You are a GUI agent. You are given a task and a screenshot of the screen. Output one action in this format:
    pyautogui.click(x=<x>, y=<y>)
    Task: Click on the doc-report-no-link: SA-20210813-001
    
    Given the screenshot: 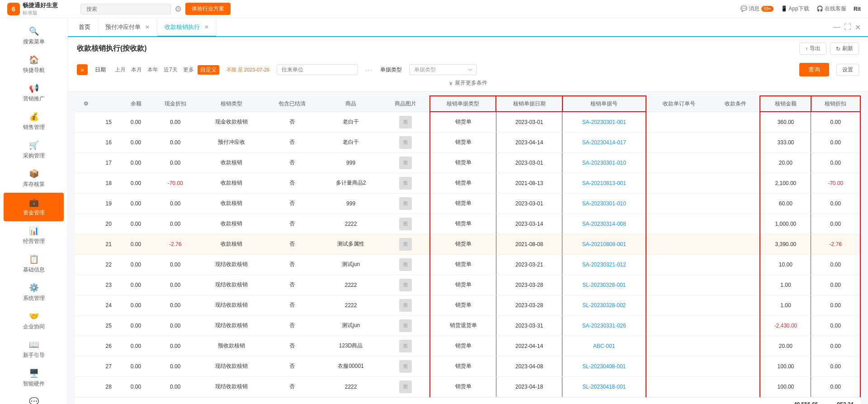 What is the action you would take?
    pyautogui.click(x=604, y=183)
    